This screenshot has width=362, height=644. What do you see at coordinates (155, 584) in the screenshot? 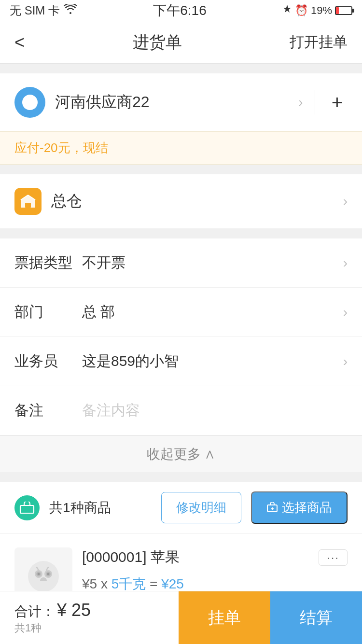
I see `product-equals: =` at bounding box center [155, 584].